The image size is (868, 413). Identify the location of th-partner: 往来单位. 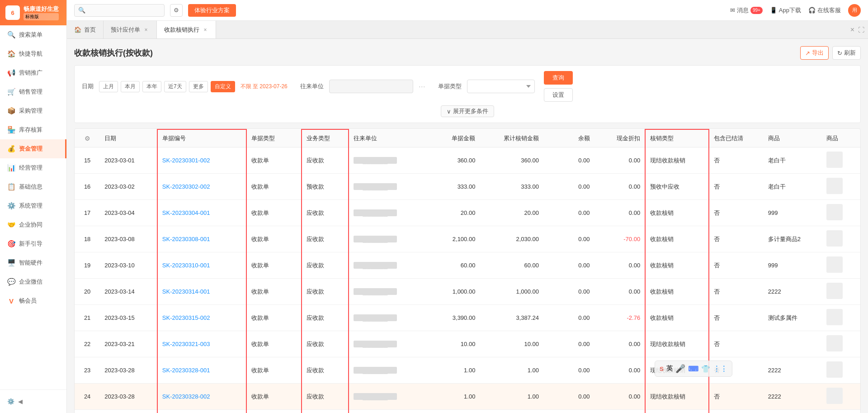
(386, 138).